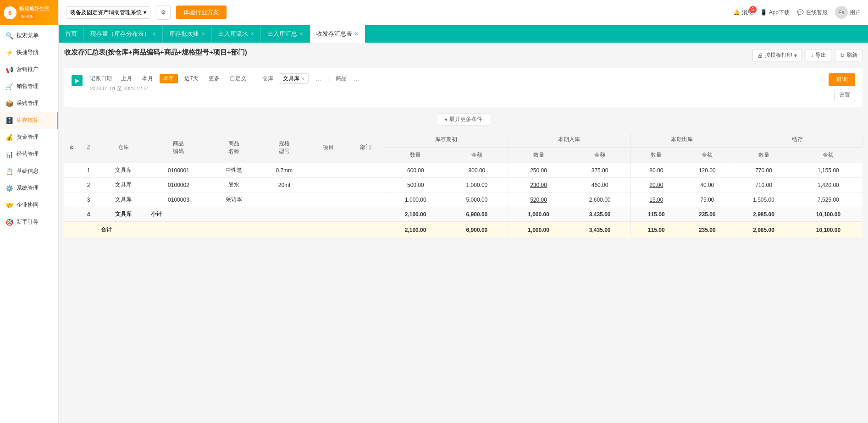 This screenshot has height=423, width=868. Describe the element at coordinates (813, 13) in the screenshot. I see `online-service: 💬 在线客服` at that location.